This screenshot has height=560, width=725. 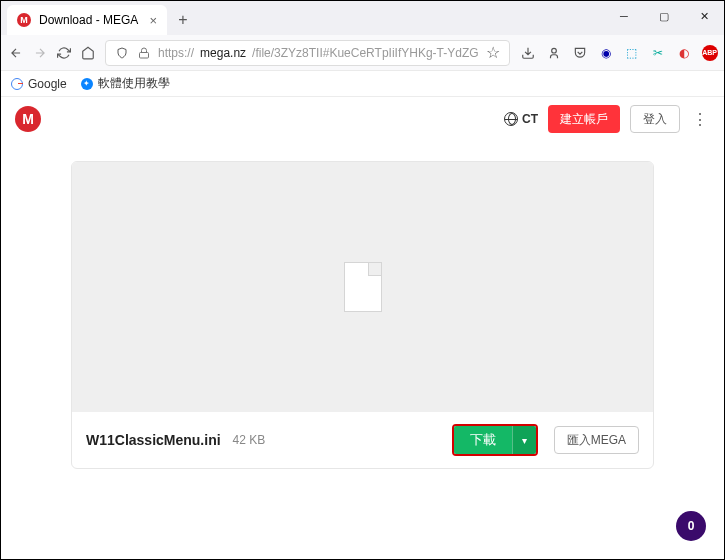 I want to click on mega-header: M CT 建立帳戶 登入 ⋮, so click(x=362, y=119).